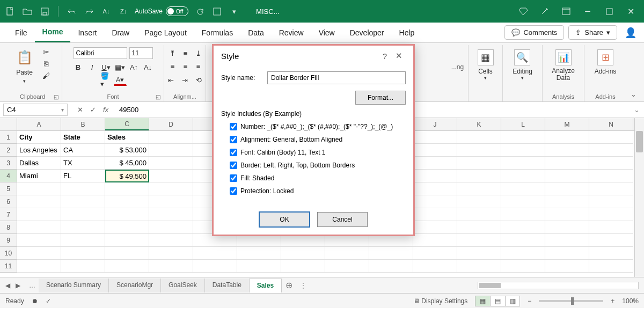 Image resolution: width=644 pixels, height=322 pixels. Describe the element at coordinates (636, 109) in the screenshot. I see `expand-formula-icon: ⌄` at that location.